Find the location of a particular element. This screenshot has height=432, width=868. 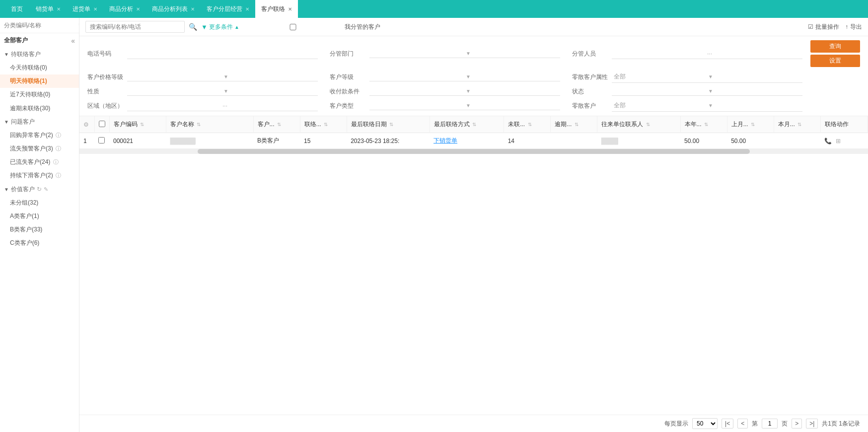

settings-button: 设置 is located at coordinates (835, 61).